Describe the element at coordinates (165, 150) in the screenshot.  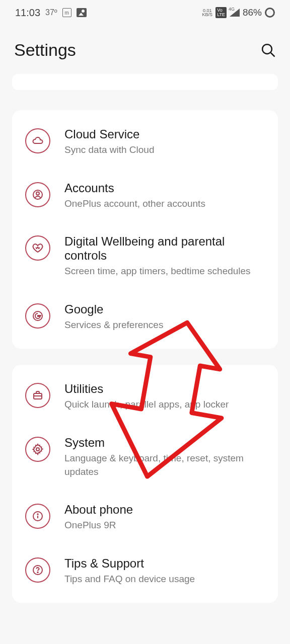
I see `item-subtitle: Sync data with Cloud` at that location.